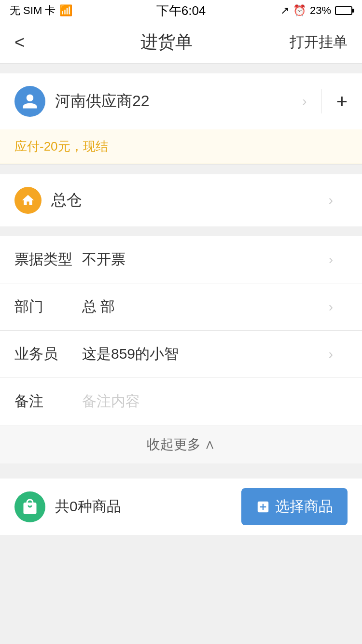  Describe the element at coordinates (28, 200) in the screenshot. I see `warehouse-icon` at that location.